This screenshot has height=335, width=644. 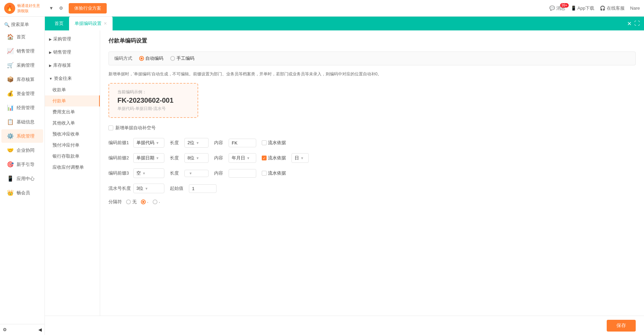 I want to click on sub-nav: ▶ 采购管理 ▶ 销售管理 ▶ 库存核算, so click(x=73, y=183).